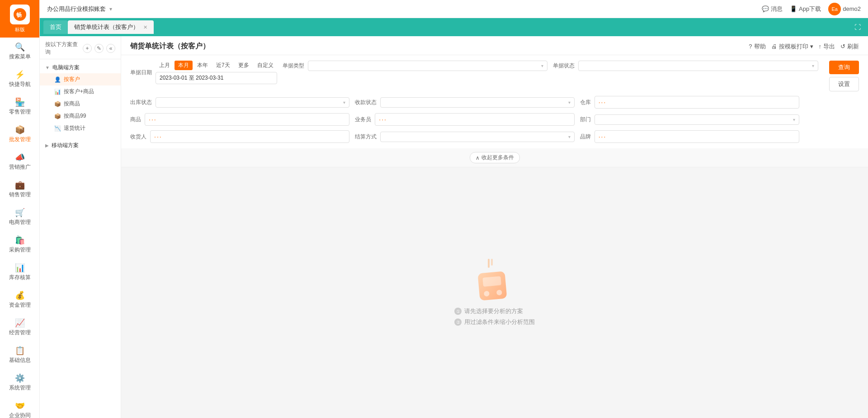 Image resolution: width=868 pixels, height=418 pixels. I want to click on goods-dots: ···, so click(153, 119).